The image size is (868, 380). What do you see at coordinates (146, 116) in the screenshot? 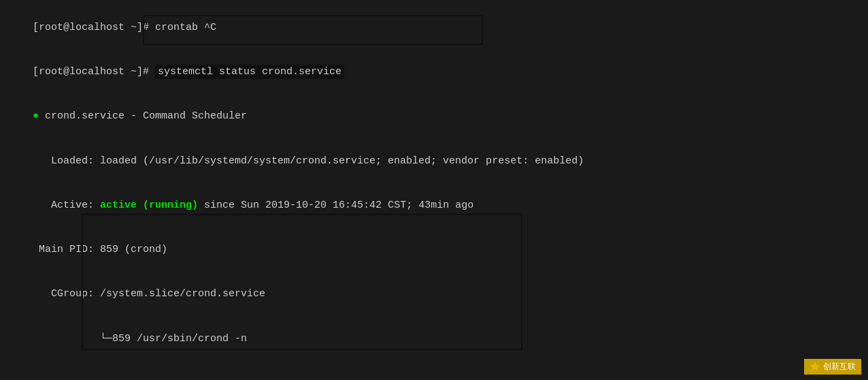
I see `service-name: crond.service - Command Scheduler` at bounding box center [146, 116].